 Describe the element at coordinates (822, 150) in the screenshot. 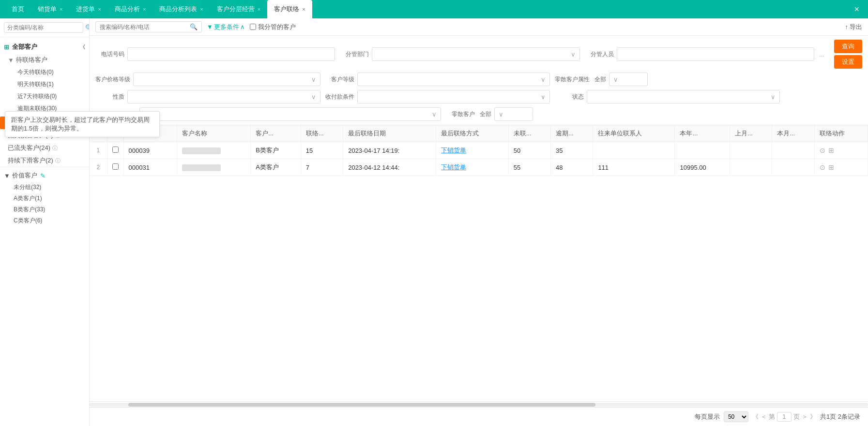

I see `row-1-action-1: ⊙` at that location.